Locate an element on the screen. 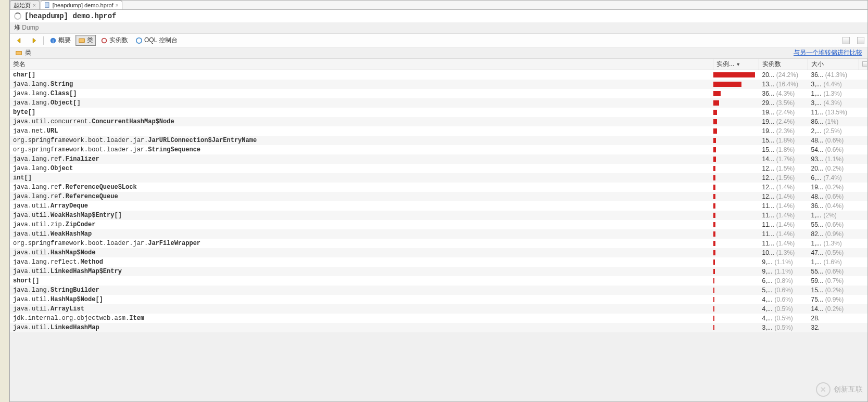 This screenshot has width=868, height=402. table-row: org.springframework.boot.loader.jar.JarU… is located at coordinates (438, 140).